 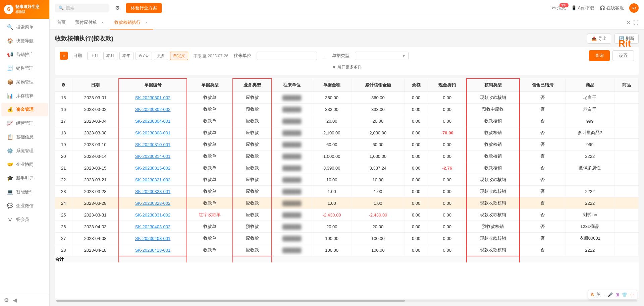 What do you see at coordinates (61, 23) in the screenshot?
I see `tab-home: 首页` at bounding box center [61, 23].